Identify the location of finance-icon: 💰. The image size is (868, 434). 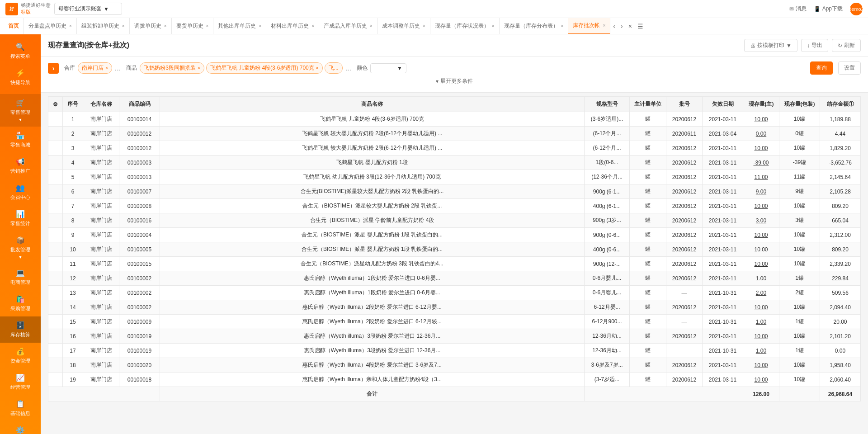
(20, 352).